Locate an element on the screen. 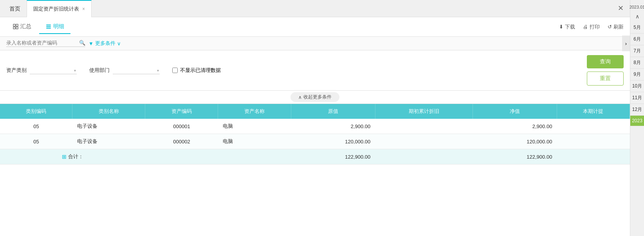  month-item: 11月 is located at coordinates (637, 98).